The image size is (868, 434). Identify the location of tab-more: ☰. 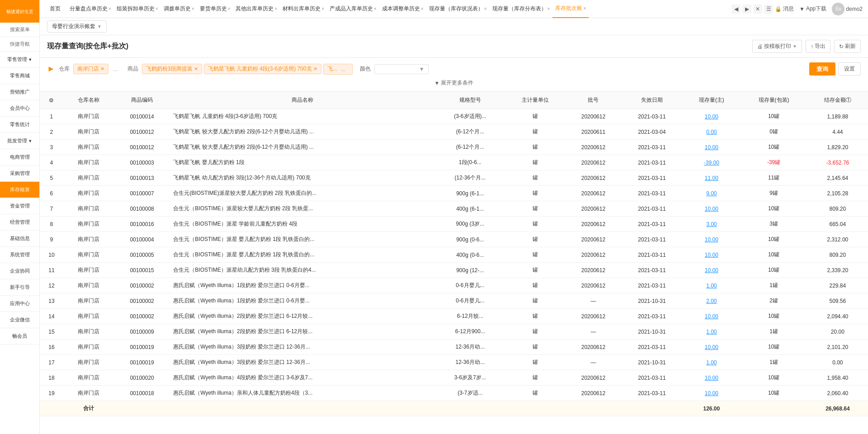
(769, 9).